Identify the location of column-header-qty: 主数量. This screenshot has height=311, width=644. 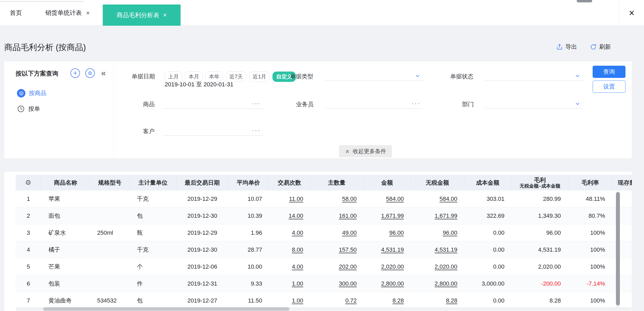
(337, 183).